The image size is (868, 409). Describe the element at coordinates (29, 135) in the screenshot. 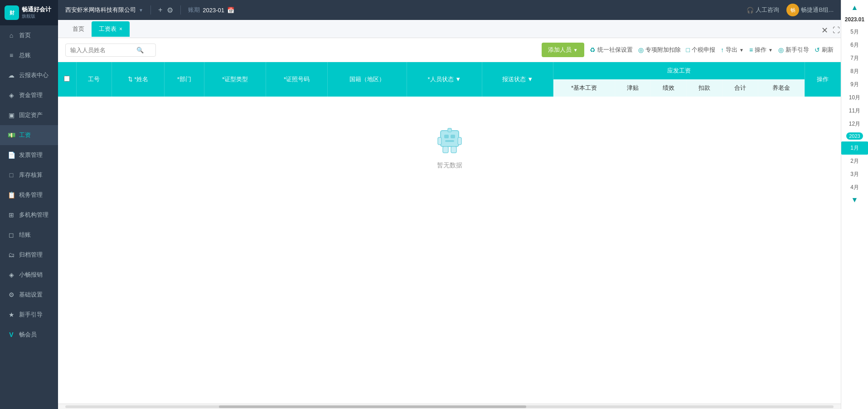

I see `sidebar-item-salary: 💵 工资` at that location.